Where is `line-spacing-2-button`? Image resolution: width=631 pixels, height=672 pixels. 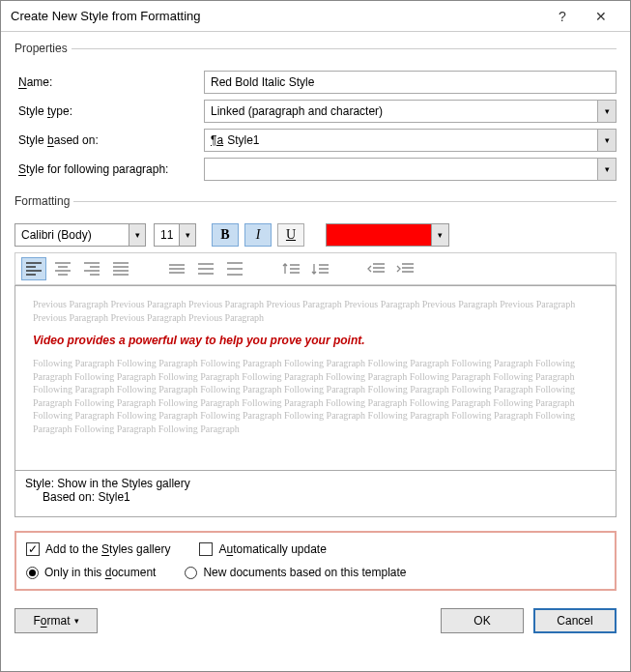 line-spacing-2-button is located at coordinates (235, 269).